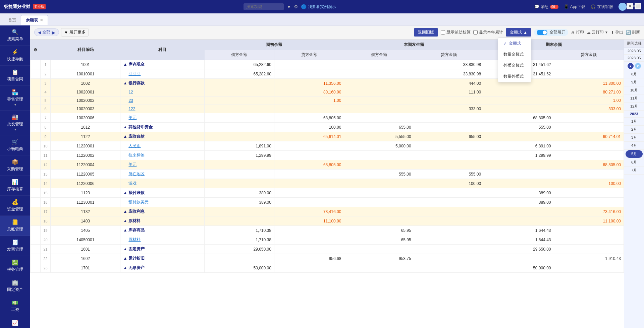 The height and width of the screenshot is (328, 644). Describe the element at coordinates (515, 44) in the screenshot. I see `dropdown-item-amount: 金额式` at that location.